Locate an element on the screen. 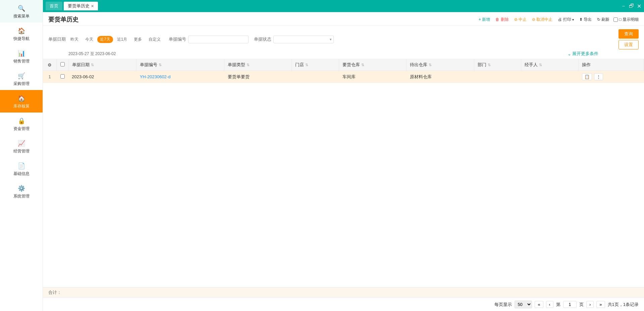 The width and height of the screenshot is (644, 311). next-page-button: › is located at coordinates (590, 304).